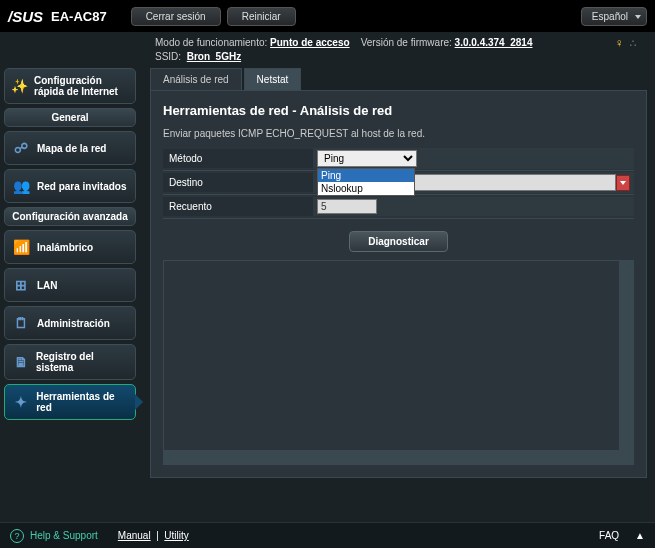  Describe the element at coordinates (238, 158) in the screenshot. I see `method-label: Método` at that location.